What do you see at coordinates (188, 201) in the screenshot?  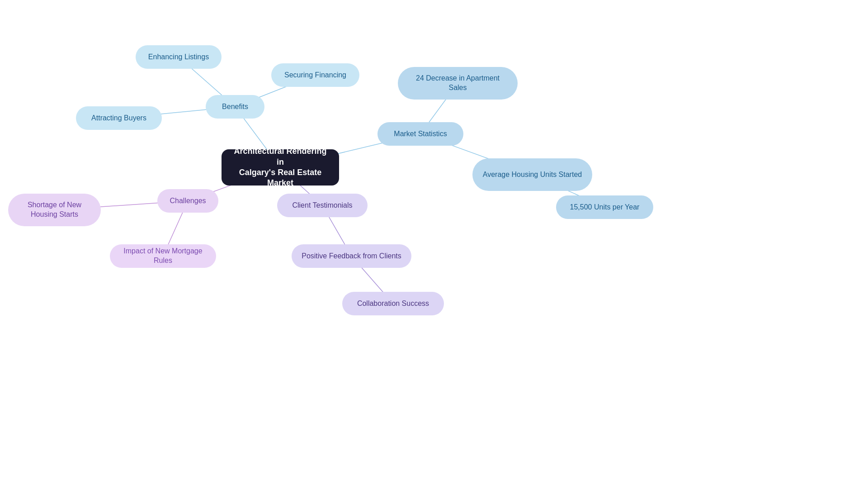 I see `challenges-node: Challenges` at bounding box center [188, 201].